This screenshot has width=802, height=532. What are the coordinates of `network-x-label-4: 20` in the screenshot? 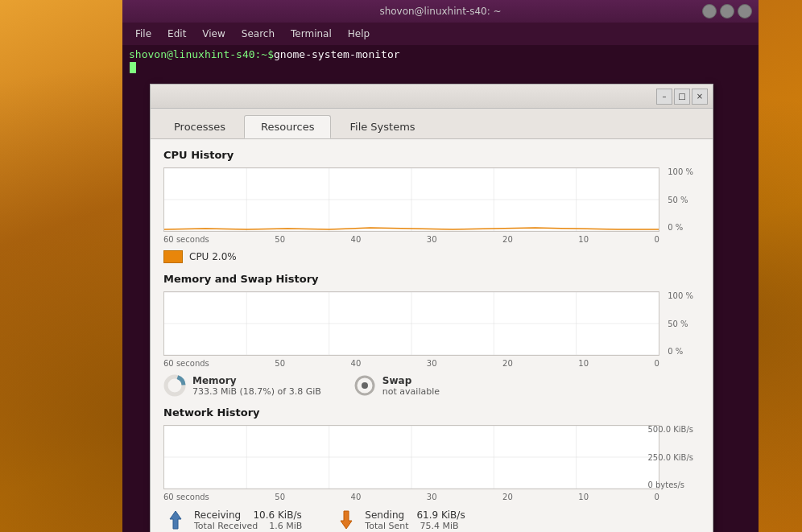 It's located at (507, 497).